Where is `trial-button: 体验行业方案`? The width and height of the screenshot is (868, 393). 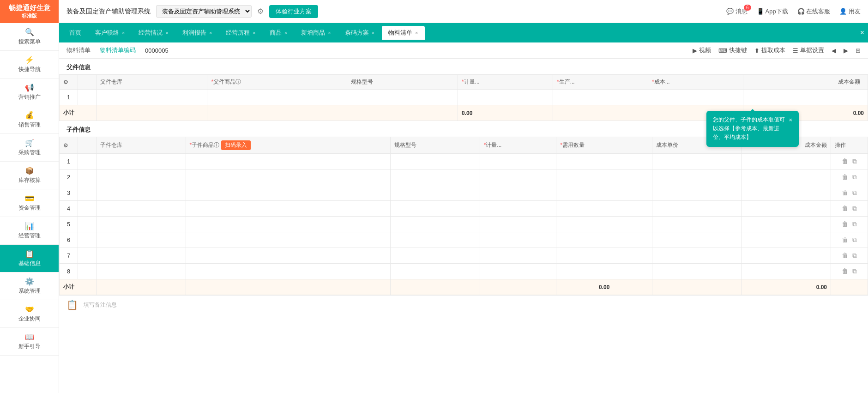
trial-button: 体验行业方案 is located at coordinates (294, 12).